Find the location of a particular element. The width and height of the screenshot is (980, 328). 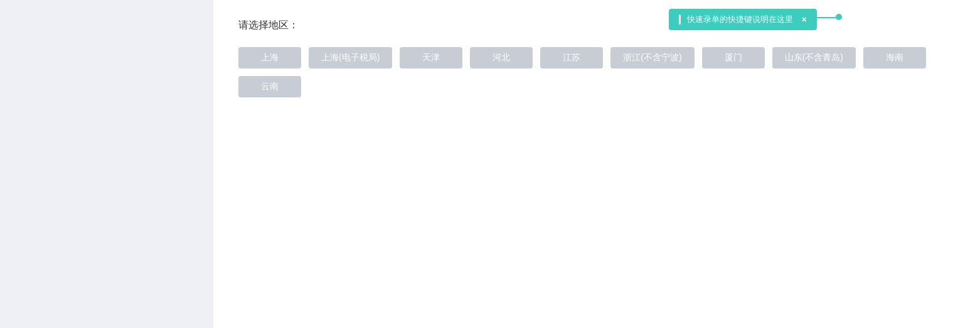

tooltip-text: 快速录单的快捷键说明在这里 is located at coordinates (740, 19).